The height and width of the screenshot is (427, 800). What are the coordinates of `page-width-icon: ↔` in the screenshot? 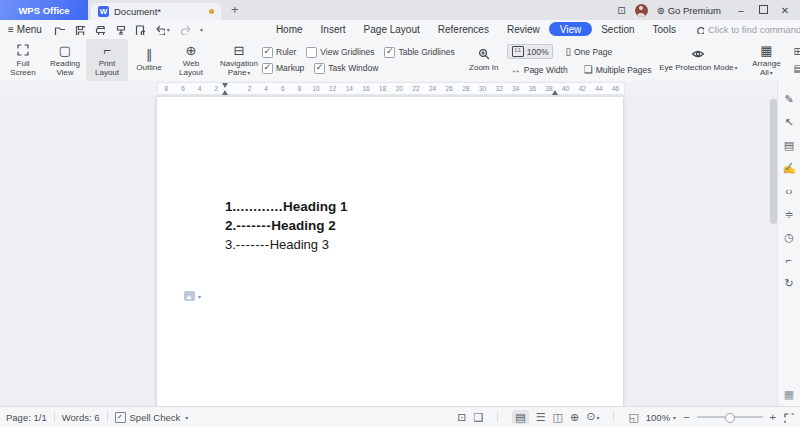 It's located at (516, 70).